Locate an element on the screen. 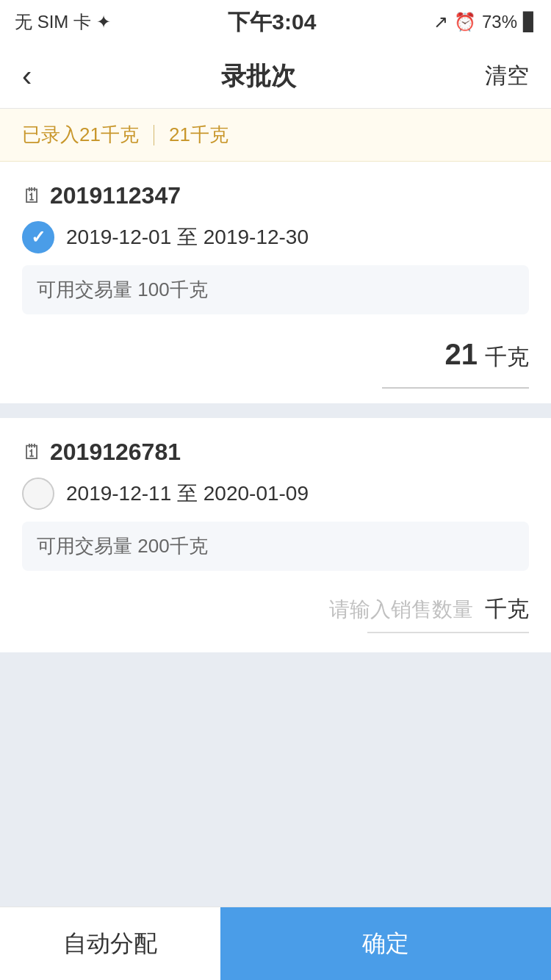  batch-2-header: 🗓 2019126781 is located at coordinates (276, 442).